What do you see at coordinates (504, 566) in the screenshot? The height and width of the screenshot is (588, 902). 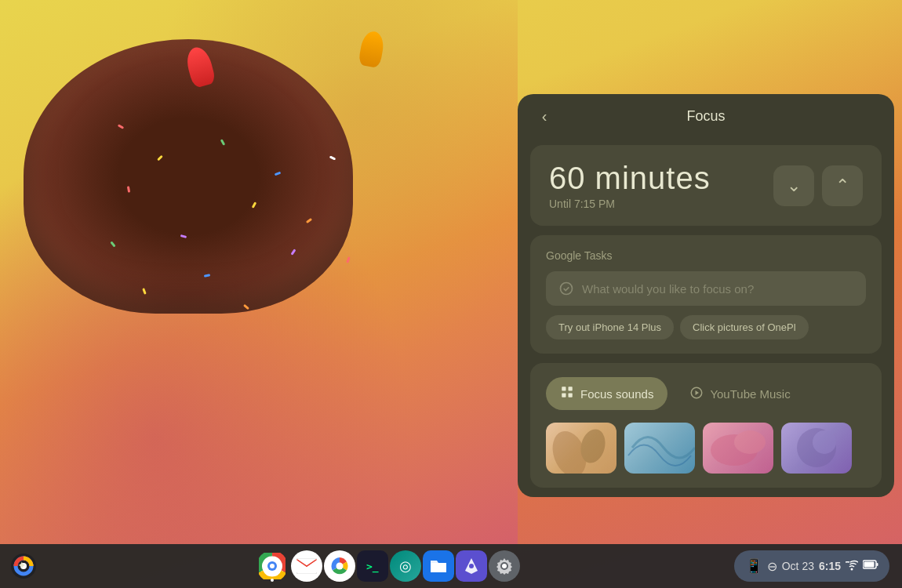 I see `settings-icon` at bounding box center [504, 566].